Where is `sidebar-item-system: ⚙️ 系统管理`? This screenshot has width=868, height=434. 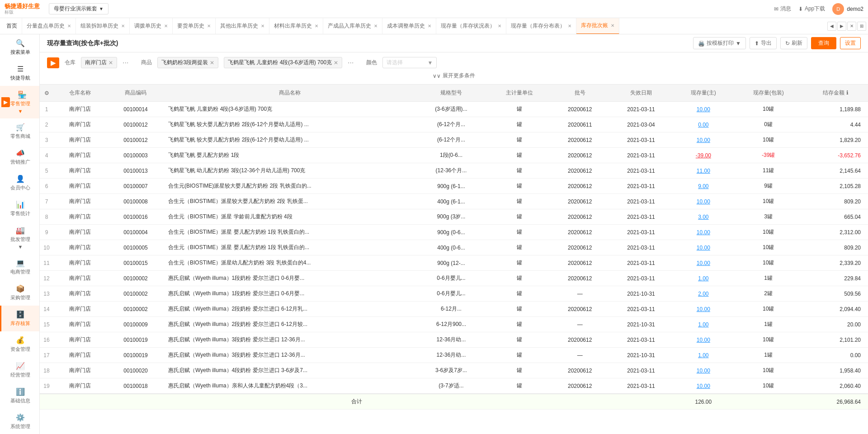 sidebar-item-system: ⚙️ 系统管理 is located at coordinates (20, 421).